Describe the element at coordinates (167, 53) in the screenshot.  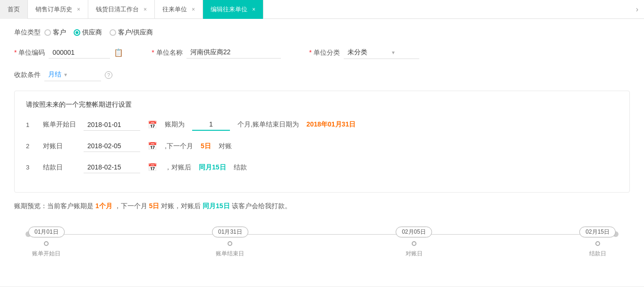
I see `unit-name-label: 单位名称` at that location.